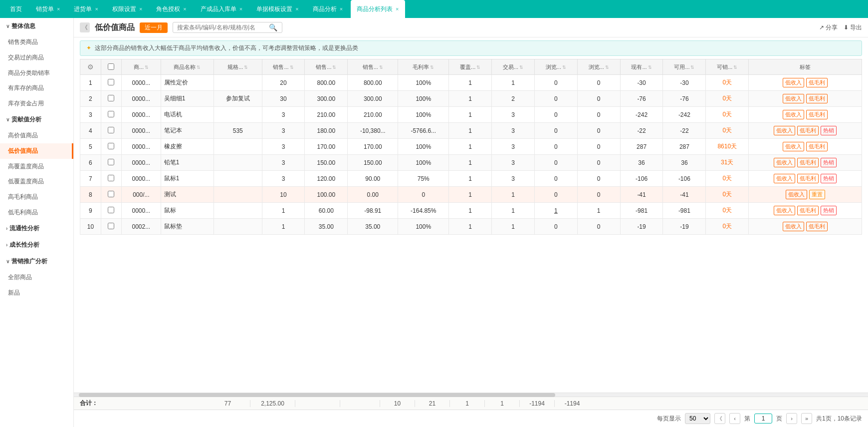 This screenshot has width=868, height=427. Describe the element at coordinates (684, 67) in the screenshot. I see `th-avail: 可用...⇅` at that location.